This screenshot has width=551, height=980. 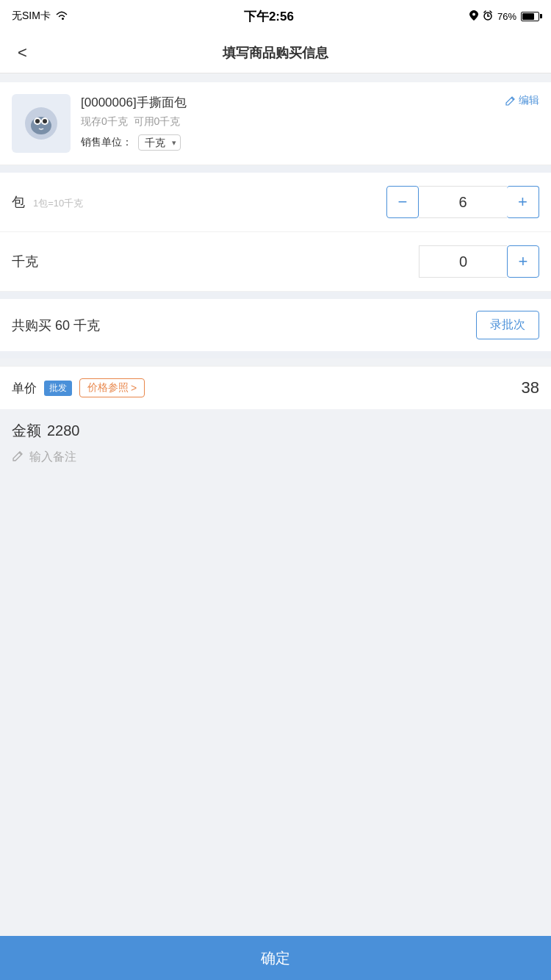 What do you see at coordinates (523, 202) in the screenshot?
I see `package-plus-button: +` at bounding box center [523, 202].